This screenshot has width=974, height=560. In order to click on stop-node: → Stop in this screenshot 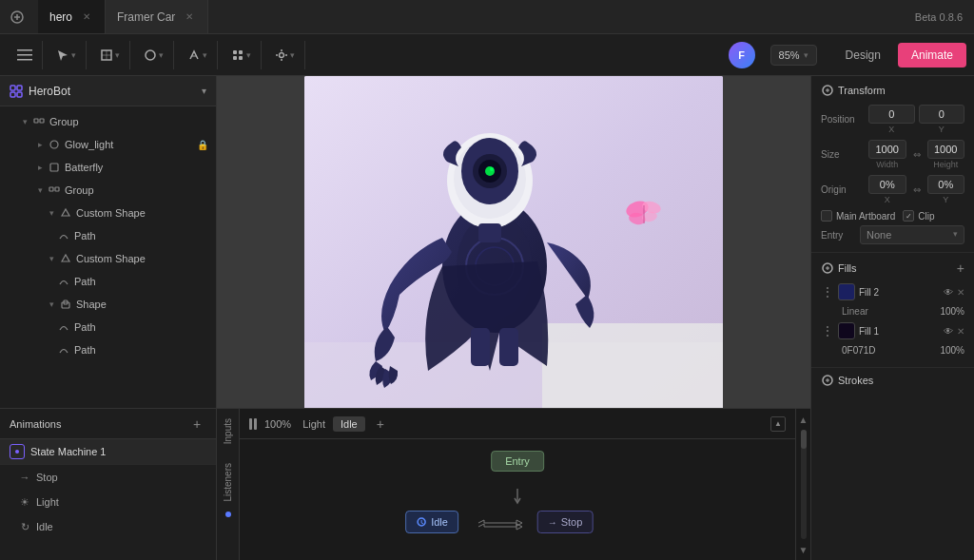, I will do `click(565, 522)`.